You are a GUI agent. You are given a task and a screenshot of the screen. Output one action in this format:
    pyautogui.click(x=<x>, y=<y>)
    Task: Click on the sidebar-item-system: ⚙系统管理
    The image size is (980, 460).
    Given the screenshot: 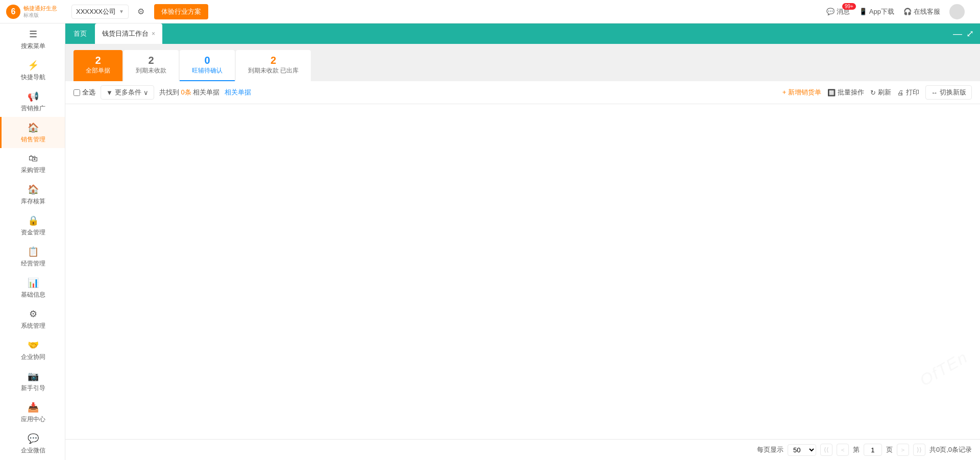 What is the action you would take?
    pyautogui.click(x=33, y=319)
    